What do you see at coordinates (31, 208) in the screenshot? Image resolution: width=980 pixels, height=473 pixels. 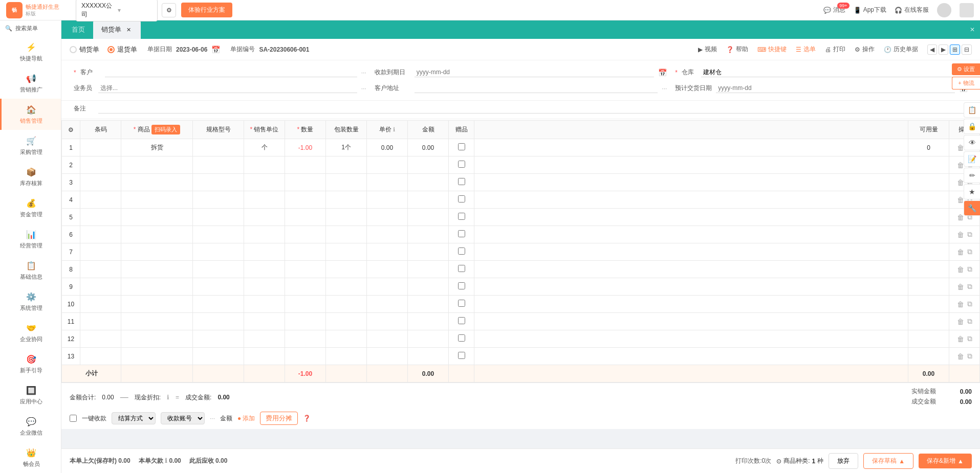 I see `sidebar-item-finance: 💰 资金管理` at bounding box center [31, 208].